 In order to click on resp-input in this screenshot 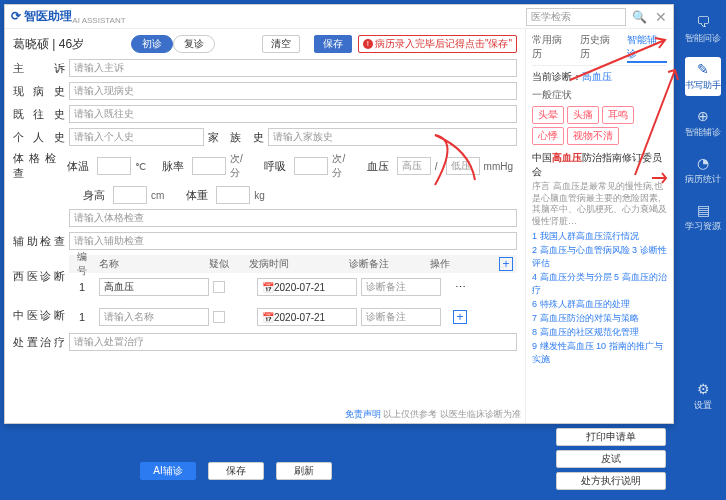, I will do `click(311, 166)`.